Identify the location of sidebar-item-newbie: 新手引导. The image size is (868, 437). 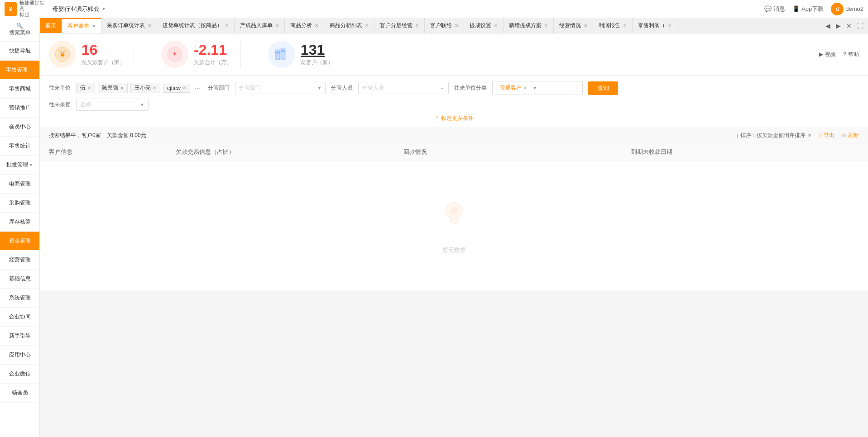
(20, 336).